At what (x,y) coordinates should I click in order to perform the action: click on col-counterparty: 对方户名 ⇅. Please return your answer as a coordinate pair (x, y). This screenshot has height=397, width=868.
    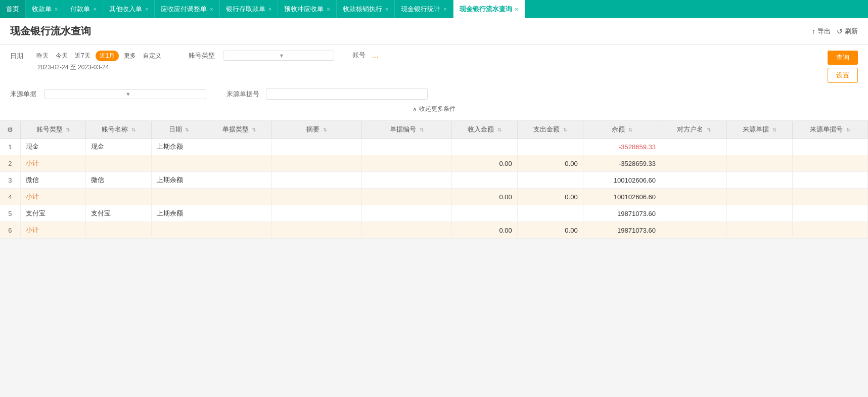
    Looking at the image, I should click on (694, 129).